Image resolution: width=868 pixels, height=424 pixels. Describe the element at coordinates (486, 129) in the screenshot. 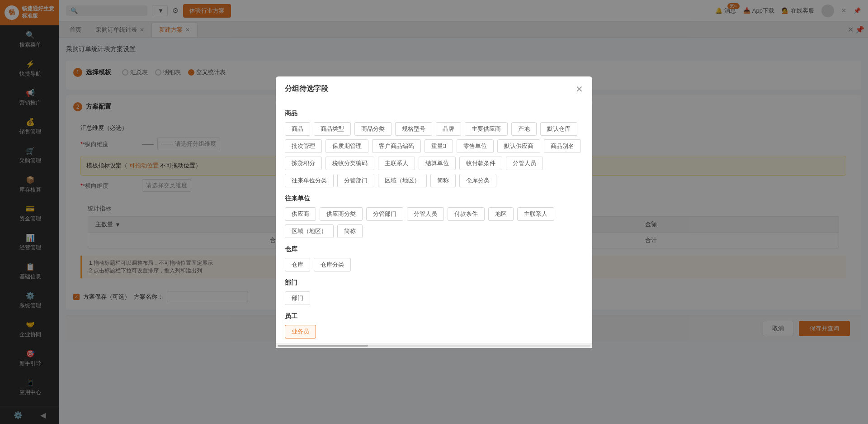

I see `field-tag: 主要供应商` at that location.